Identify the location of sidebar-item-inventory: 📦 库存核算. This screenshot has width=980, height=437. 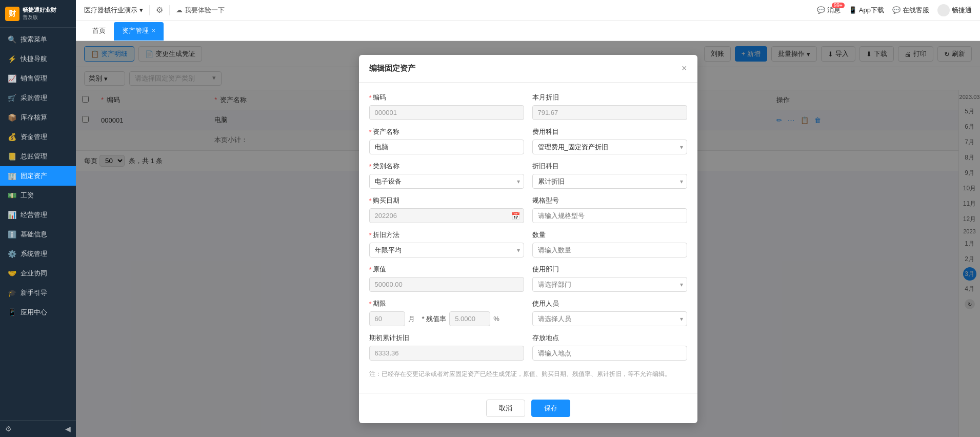
(38, 117).